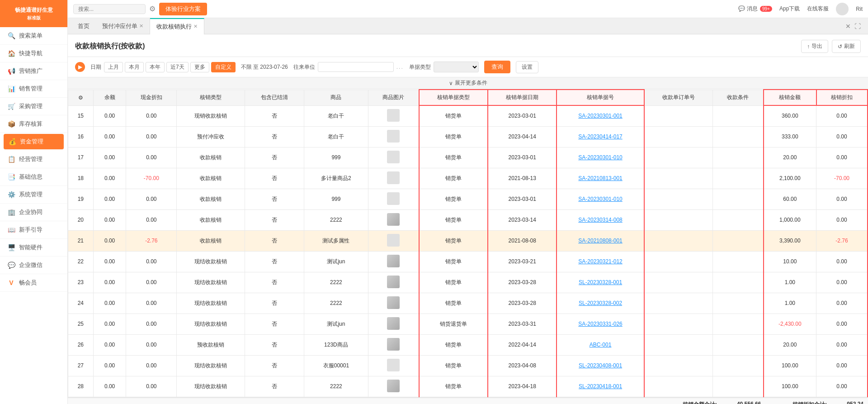  What do you see at coordinates (211, 137) in the screenshot?
I see `cell-writeoff-type: 预付冲应收` at bounding box center [211, 137].